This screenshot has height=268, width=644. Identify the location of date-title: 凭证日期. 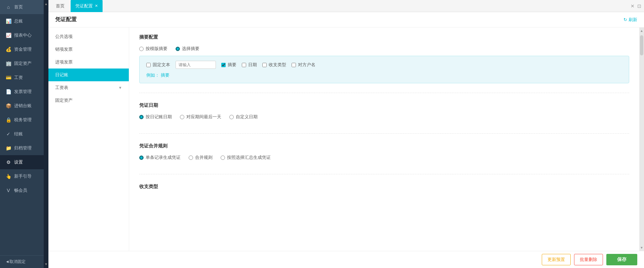
(384, 105).